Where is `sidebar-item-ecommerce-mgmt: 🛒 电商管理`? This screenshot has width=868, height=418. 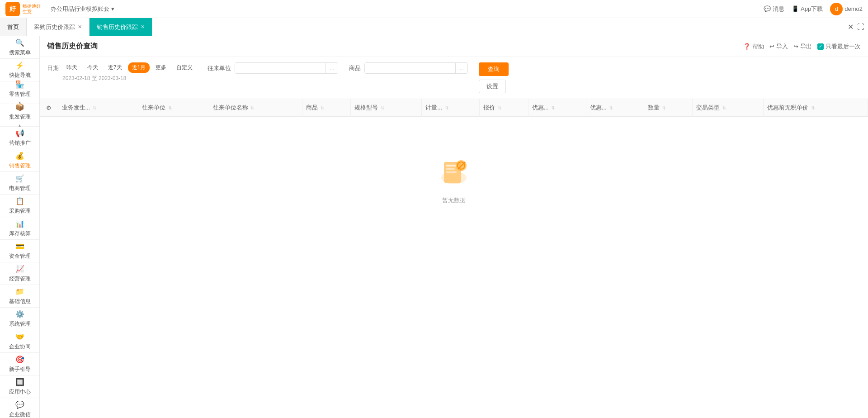 sidebar-item-ecommerce-mgmt: 🛒 电商管理 is located at coordinates (20, 183).